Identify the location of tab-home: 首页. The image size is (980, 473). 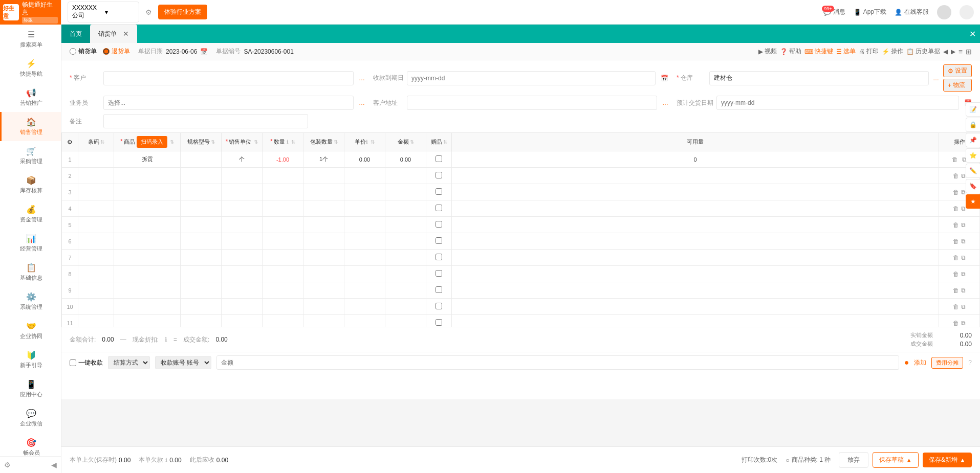
(76, 34).